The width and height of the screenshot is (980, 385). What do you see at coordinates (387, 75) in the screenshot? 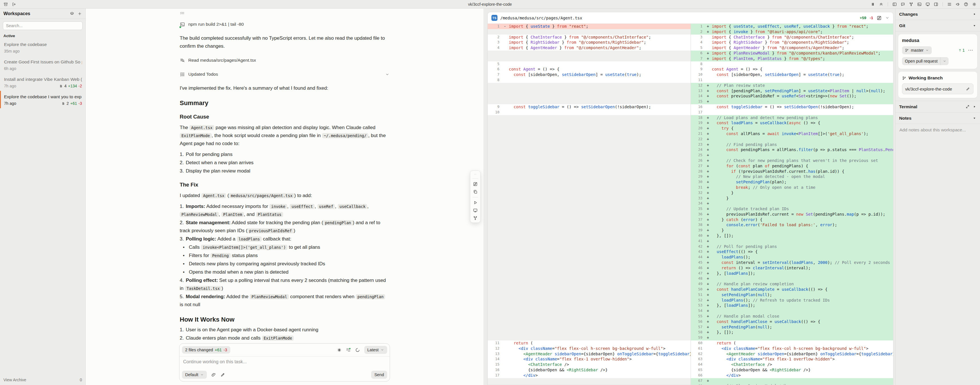
I see `chev-down-icon` at bounding box center [387, 75].